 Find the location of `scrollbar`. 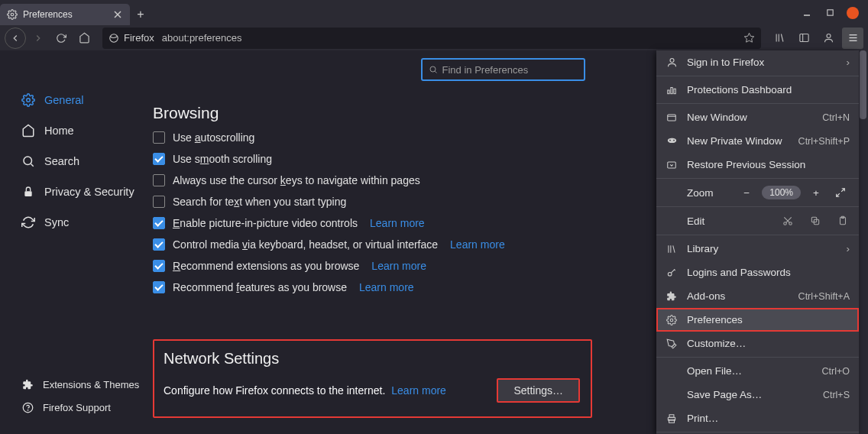

scrollbar is located at coordinates (863, 242).